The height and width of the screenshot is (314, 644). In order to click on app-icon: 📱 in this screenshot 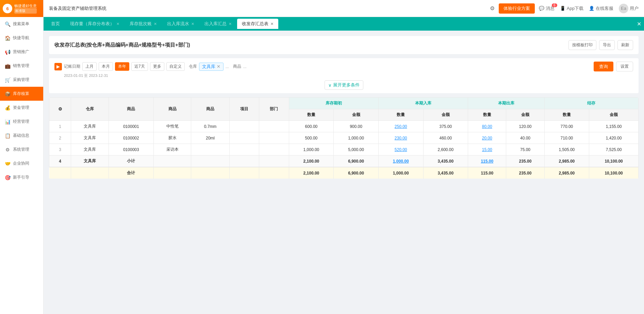, I will do `click(563, 8)`.